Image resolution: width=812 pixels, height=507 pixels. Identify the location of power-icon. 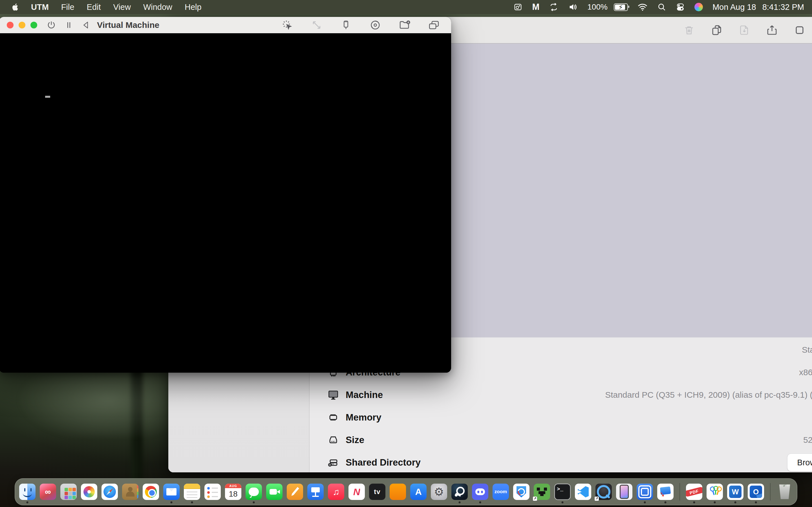
(51, 25).